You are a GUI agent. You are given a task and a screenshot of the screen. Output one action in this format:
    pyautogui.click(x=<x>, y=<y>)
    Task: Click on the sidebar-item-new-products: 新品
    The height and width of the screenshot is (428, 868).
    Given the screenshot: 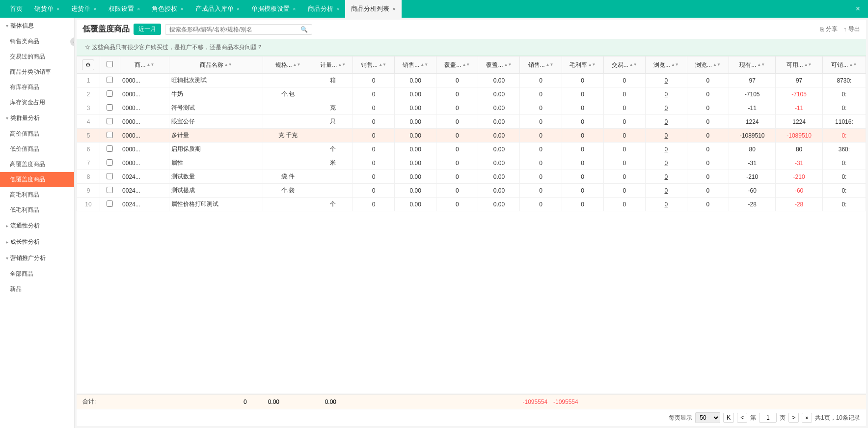 What is the action you would take?
    pyautogui.click(x=37, y=289)
    